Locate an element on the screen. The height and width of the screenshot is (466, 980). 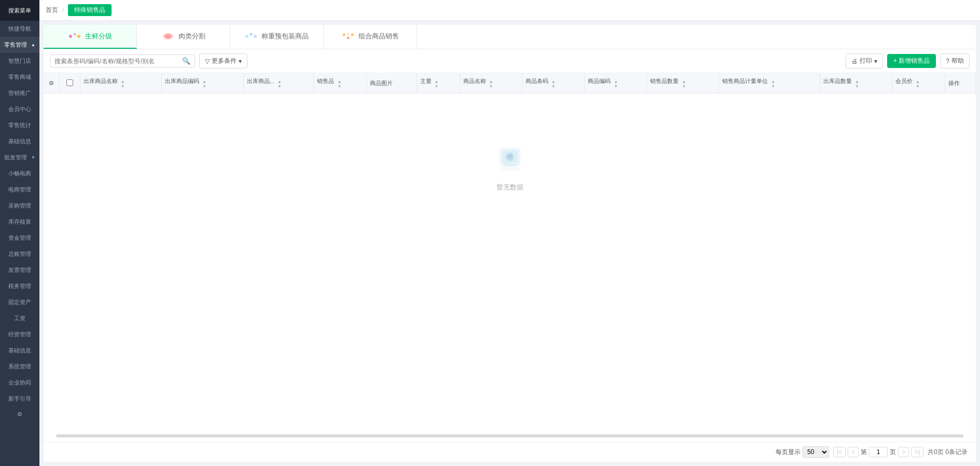
tab-weight-package-label: 称重预包装商品 is located at coordinates (285, 36).